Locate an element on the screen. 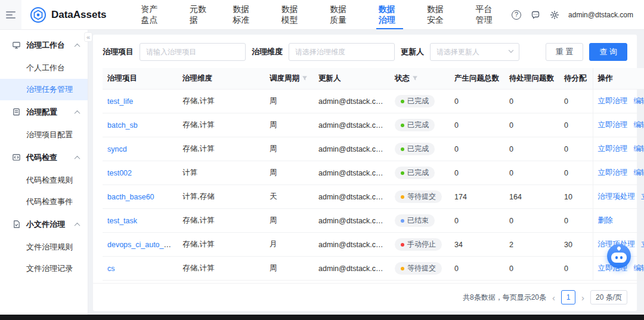 The width and height of the screenshot is (644, 320). column-header: 更新人 is located at coordinates (352, 79).